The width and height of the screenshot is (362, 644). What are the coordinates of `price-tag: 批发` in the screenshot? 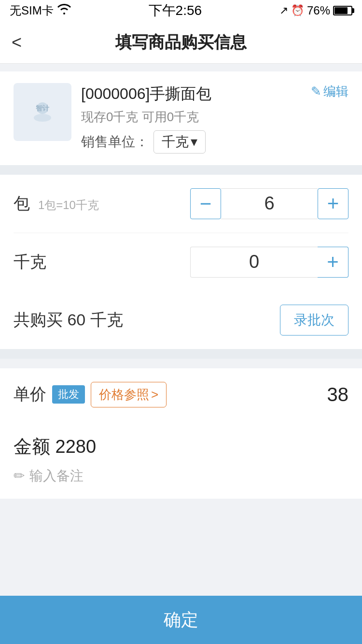 It's located at (69, 394).